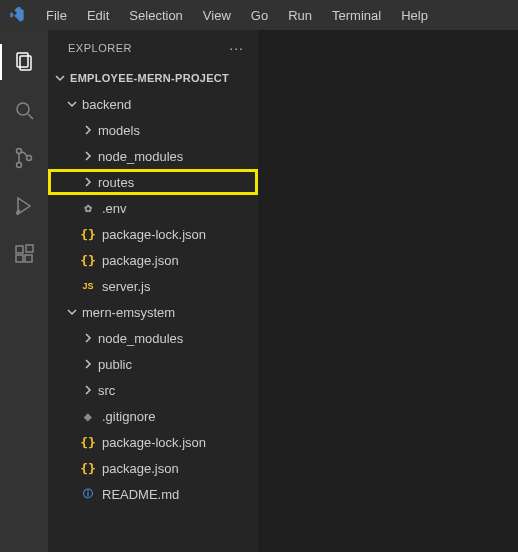 This screenshot has width=518, height=552. Describe the element at coordinates (114, 208) in the screenshot. I see `file-label: .env` at that location.